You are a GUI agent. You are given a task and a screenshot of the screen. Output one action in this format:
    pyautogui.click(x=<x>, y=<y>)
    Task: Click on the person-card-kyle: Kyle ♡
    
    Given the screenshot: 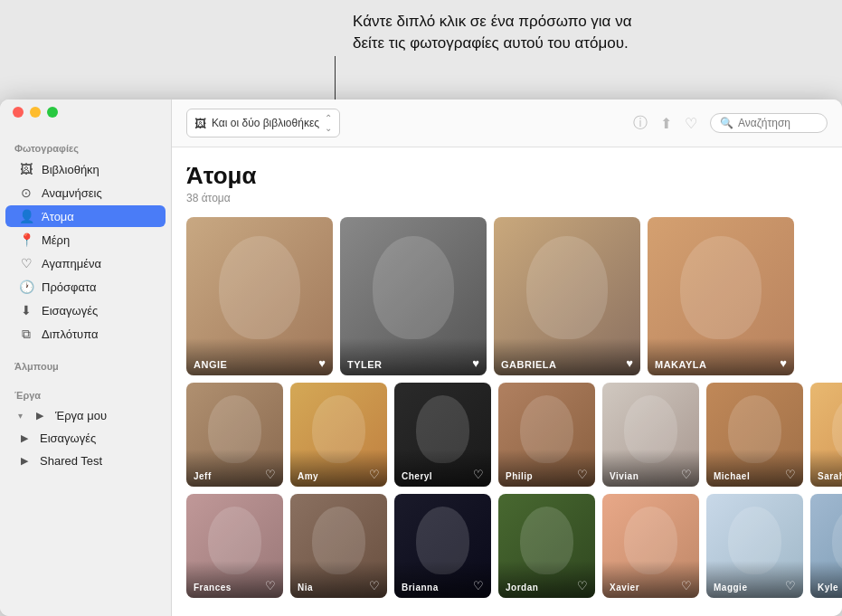 What is the action you would take?
    pyautogui.click(x=827, y=546)
    